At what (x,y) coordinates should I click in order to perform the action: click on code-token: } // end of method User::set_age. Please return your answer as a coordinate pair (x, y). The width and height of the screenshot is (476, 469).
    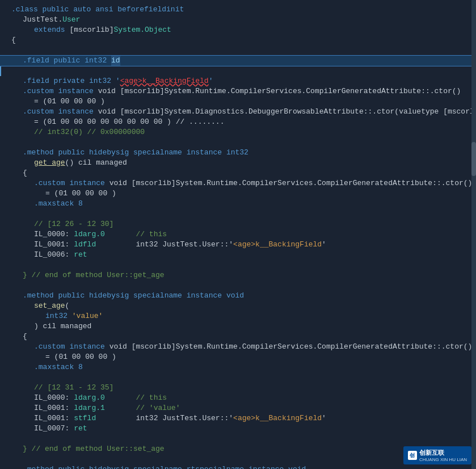
    Looking at the image, I should click on (94, 449).